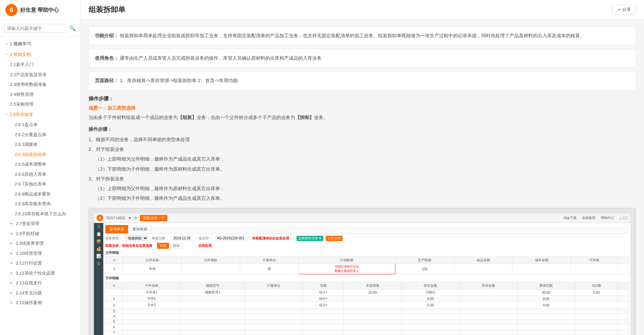 The width and height of the screenshot is (644, 335). What do you see at coordinates (11, 273) in the screenshot?
I see `expand-icon-v212: +` at bounding box center [11, 273].